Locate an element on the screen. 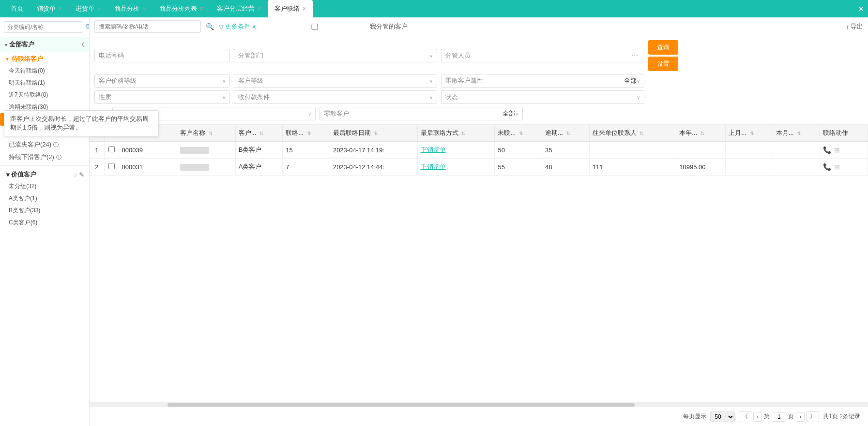  td-date-2: 2023-04-12 14:44: is located at coordinates (374, 167).